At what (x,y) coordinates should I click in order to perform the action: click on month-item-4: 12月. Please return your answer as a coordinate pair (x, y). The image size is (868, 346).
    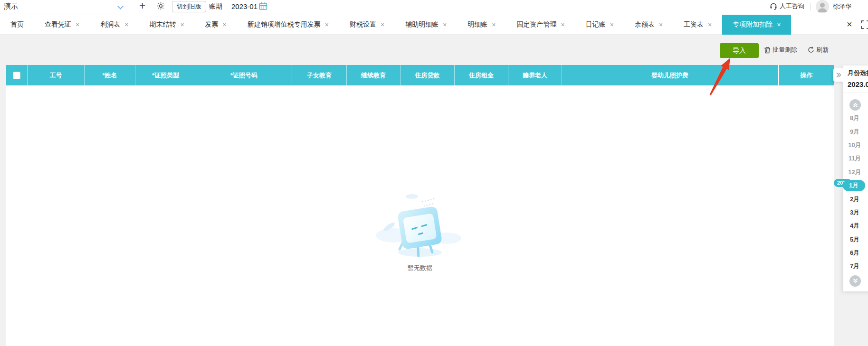
    Looking at the image, I should click on (855, 172).